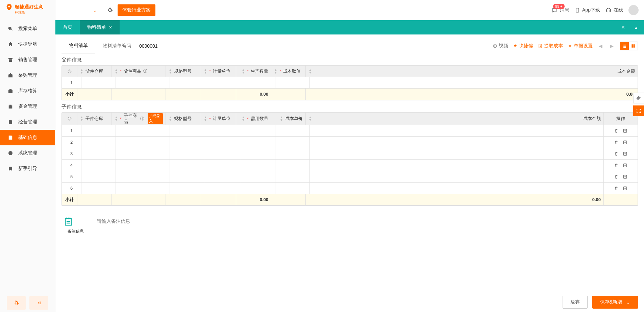  Describe the element at coordinates (39, 303) in the screenshot. I see `collapse-sidebar-icon` at that location.